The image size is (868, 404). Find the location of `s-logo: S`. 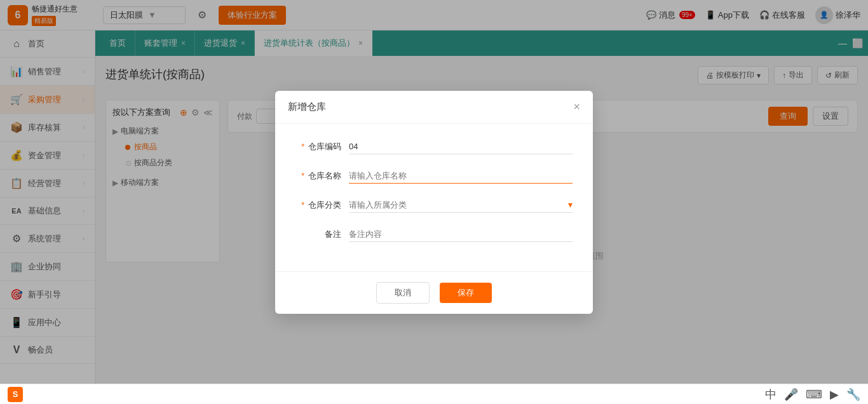

s-logo: S is located at coordinates (15, 394).